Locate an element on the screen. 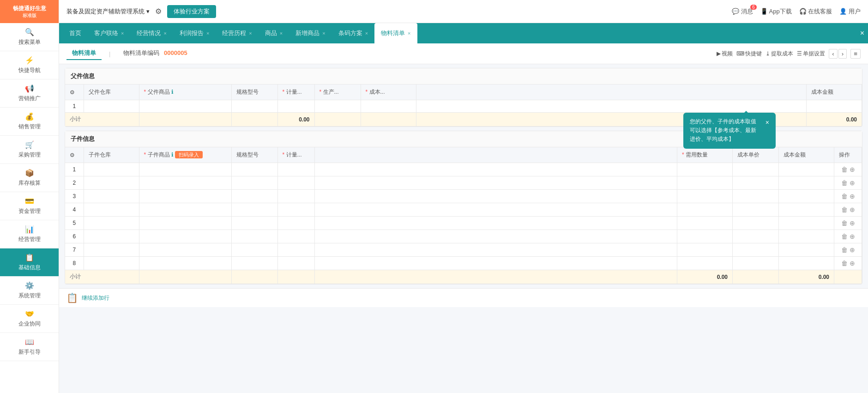  close-all-tabs-btn: × is located at coordinates (862, 33).